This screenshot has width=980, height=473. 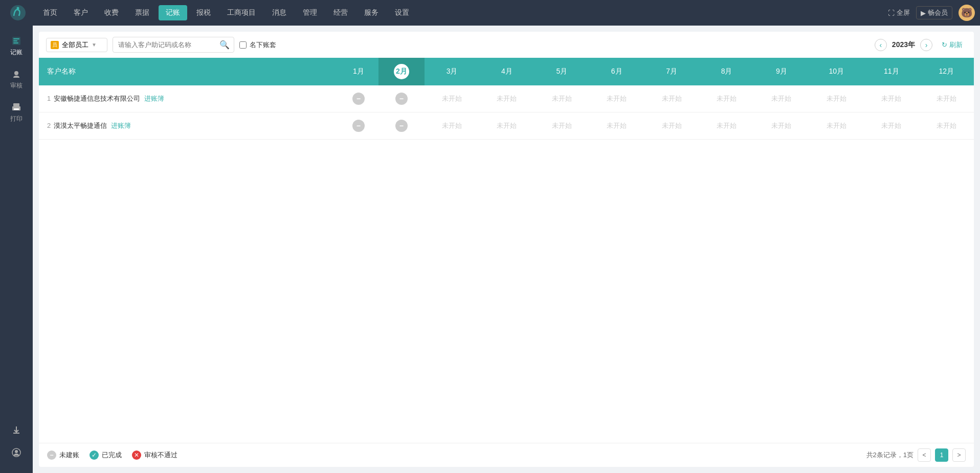 I want to click on cell-month-0-0: −, so click(x=359, y=99).